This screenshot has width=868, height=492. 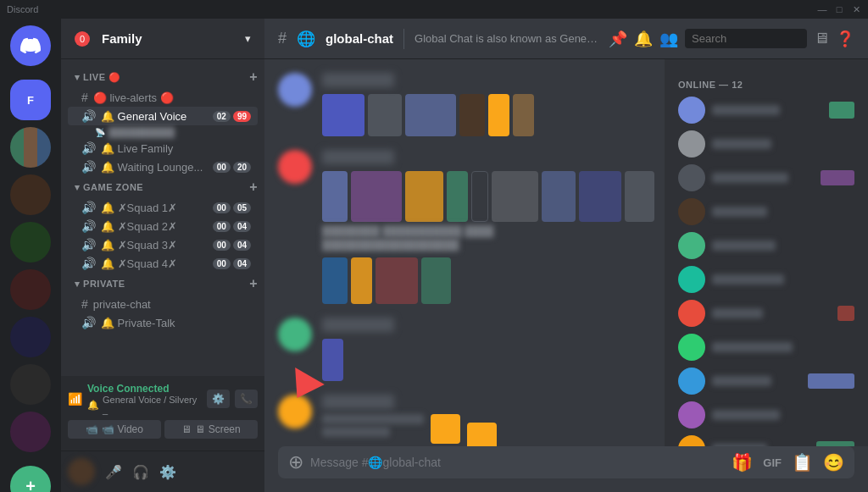 I want to click on add-message-button: ⊕, so click(x=296, y=462).